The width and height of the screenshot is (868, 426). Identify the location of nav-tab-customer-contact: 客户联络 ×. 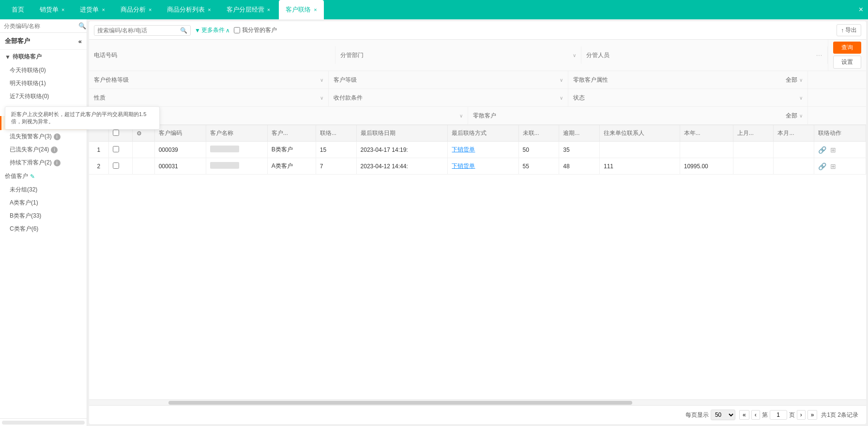
(301, 10).